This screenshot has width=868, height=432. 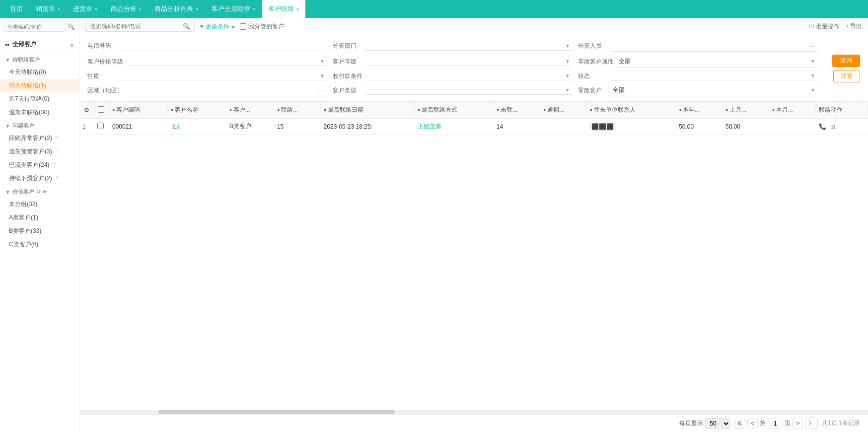 What do you see at coordinates (96, 9) in the screenshot?
I see `close-purchase-order-icon: ×` at bounding box center [96, 9].